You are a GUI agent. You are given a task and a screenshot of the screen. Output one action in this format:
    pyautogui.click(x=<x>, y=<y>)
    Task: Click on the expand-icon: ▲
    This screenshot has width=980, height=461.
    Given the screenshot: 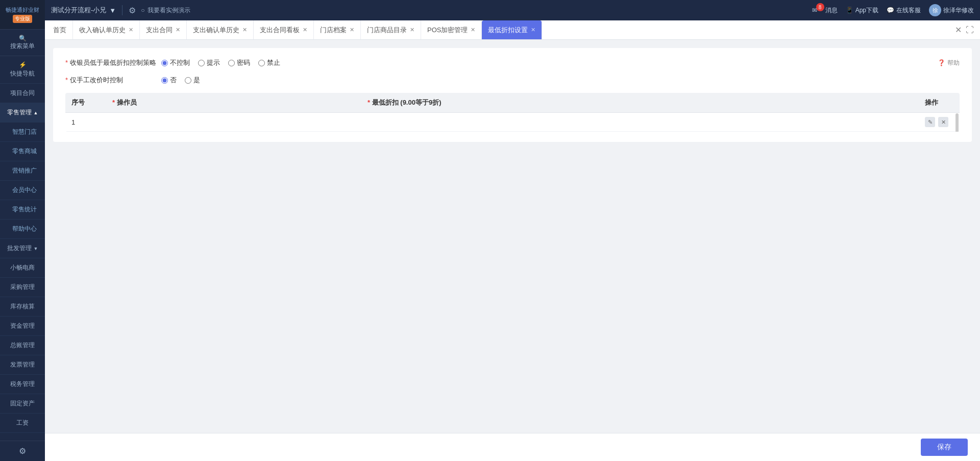 What is the action you would take?
    pyautogui.click(x=36, y=113)
    